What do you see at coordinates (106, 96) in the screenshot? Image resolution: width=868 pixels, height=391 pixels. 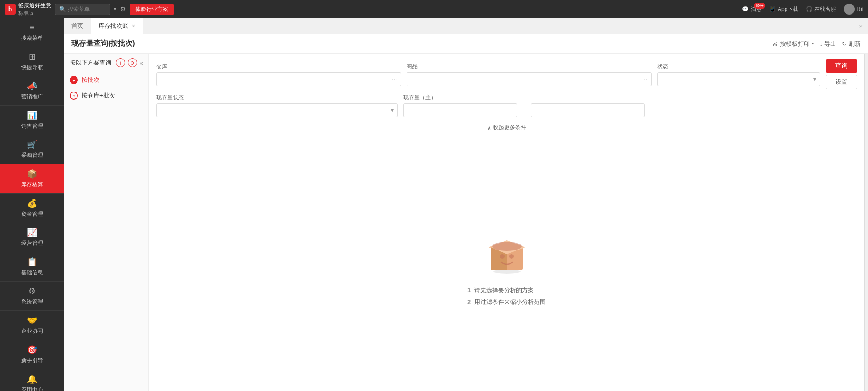 I see `scheme-item-by-warehouse-batch: ○ 按仓库+批次` at bounding box center [106, 96].